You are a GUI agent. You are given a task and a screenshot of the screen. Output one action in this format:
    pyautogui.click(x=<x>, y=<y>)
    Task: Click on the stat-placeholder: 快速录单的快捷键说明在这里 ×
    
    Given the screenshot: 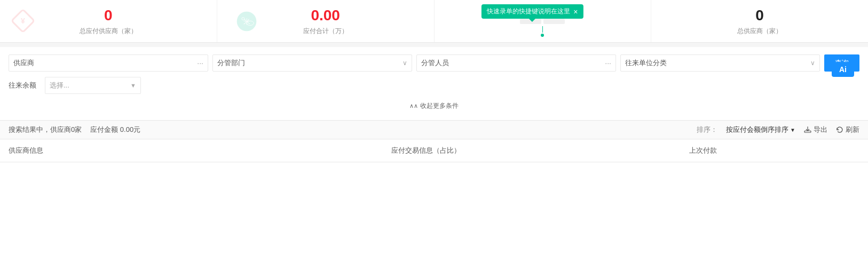 What is the action you would take?
    pyautogui.click(x=543, y=21)
    